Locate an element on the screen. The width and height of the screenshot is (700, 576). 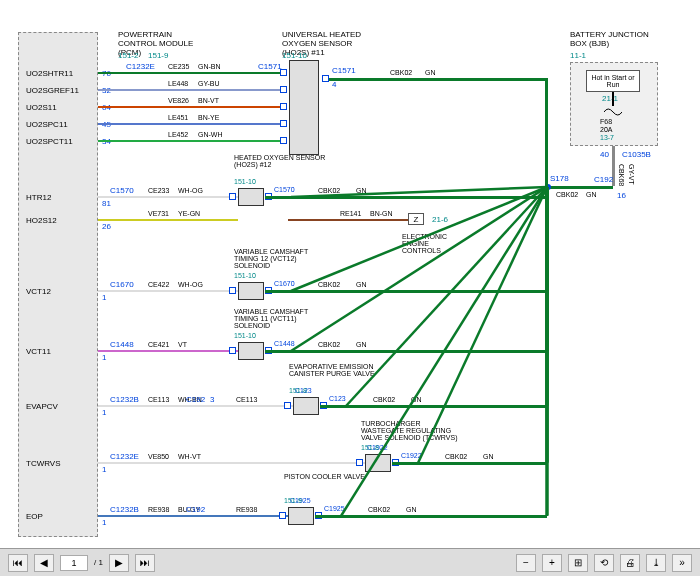
next-page-button: ▶ is located at coordinates (119, 563).